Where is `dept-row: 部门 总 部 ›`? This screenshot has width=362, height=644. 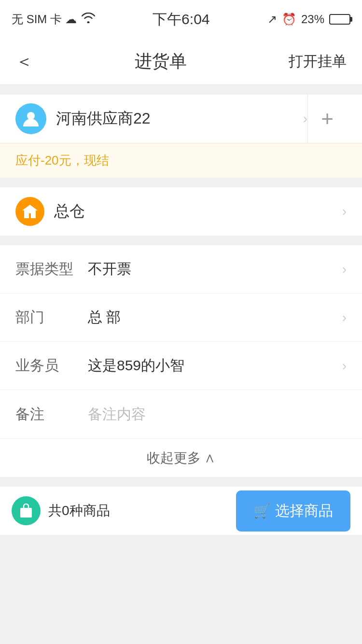
dept-row: 部门 总 部 › is located at coordinates (181, 318).